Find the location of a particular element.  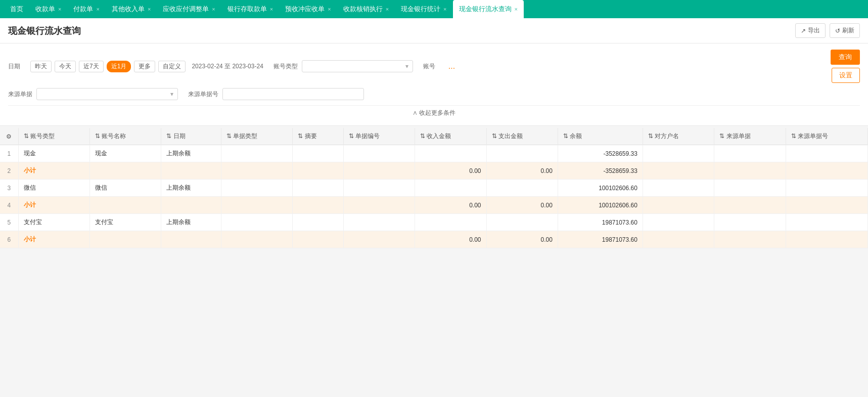

page-title: 现金银行流水查询 is located at coordinates (44, 31).